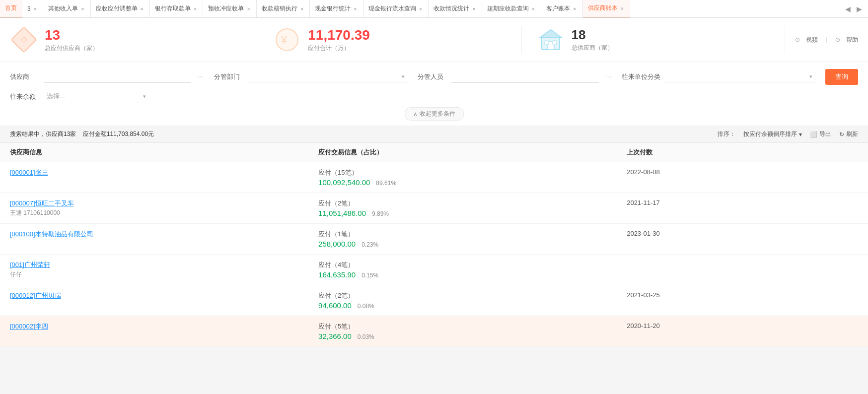 The width and height of the screenshot is (868, 394). What do you see at coordinates (164, 296) in the screenshot?
I see `supplier-link: [000012]广州贝瑞` at bounding box center [164, 296].